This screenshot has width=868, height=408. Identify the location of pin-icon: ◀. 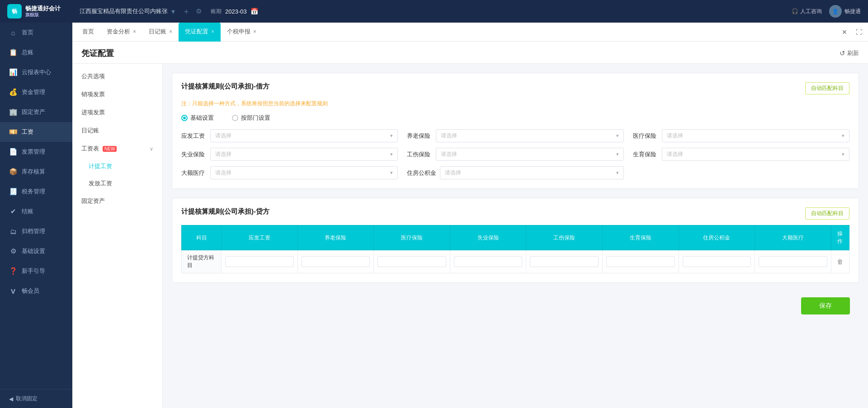
(11, 399).